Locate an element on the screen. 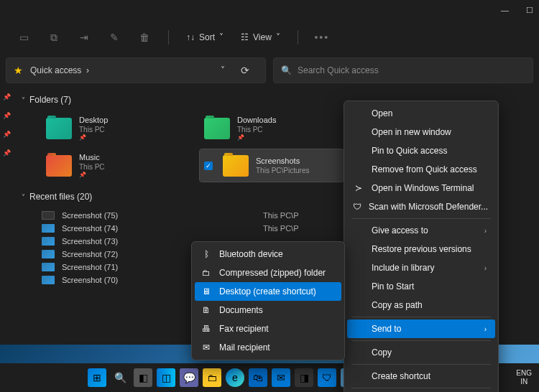  chevron-down-icon: ˅ is located at coordinates (223, 70).